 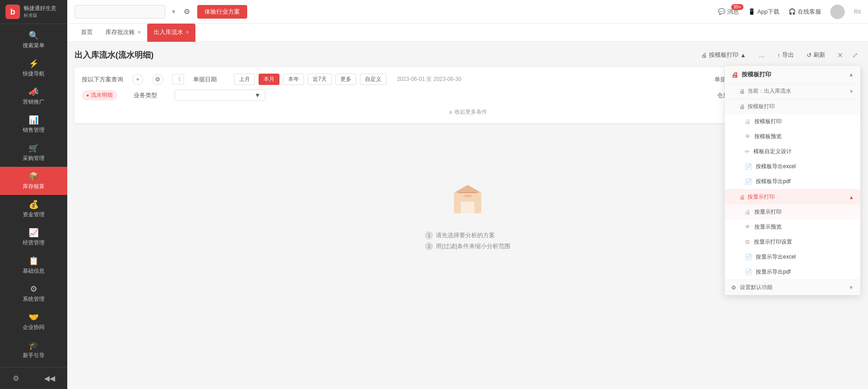 What do you see at coordinates (269, 79) in the screenshot?
I see `date-btn-this-month: 本月` at bounding box center [269, 79].